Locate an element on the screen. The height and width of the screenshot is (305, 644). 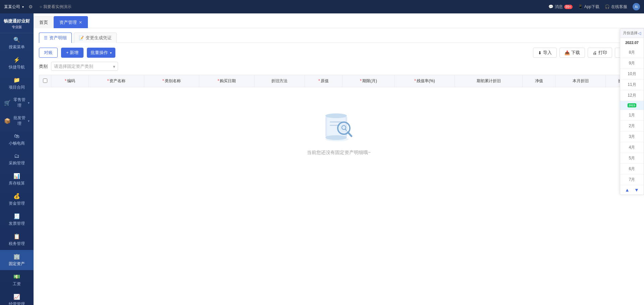
top-bar: 某某公司 ▾ ⚙ ○ 我要看实例演示 💬 消息 99+ 📱 App下载 🎧 在线… is located at coordinates (322, 7).